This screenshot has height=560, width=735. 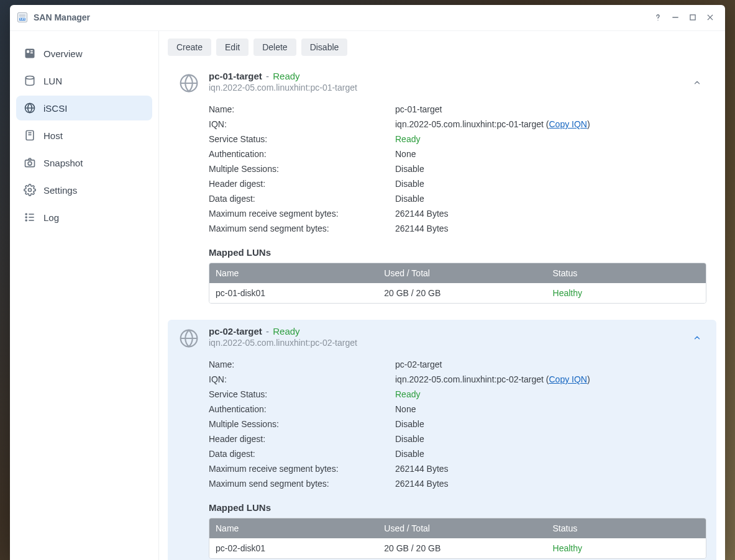 I want to click on prop-value-iqn: iqn.2022-05.com.linuxhint:pc-01-target (…, so click(x=550, y=124).